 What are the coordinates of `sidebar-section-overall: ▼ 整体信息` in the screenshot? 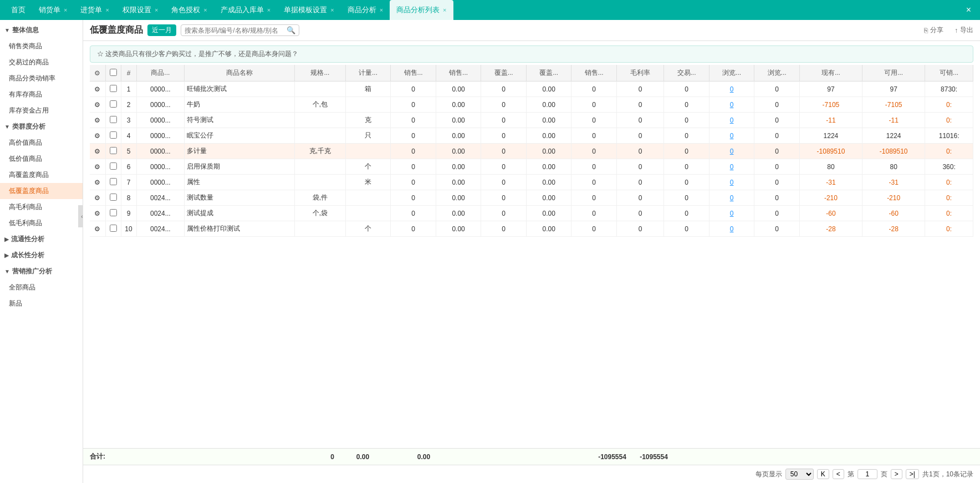 It's located at (41, 30).